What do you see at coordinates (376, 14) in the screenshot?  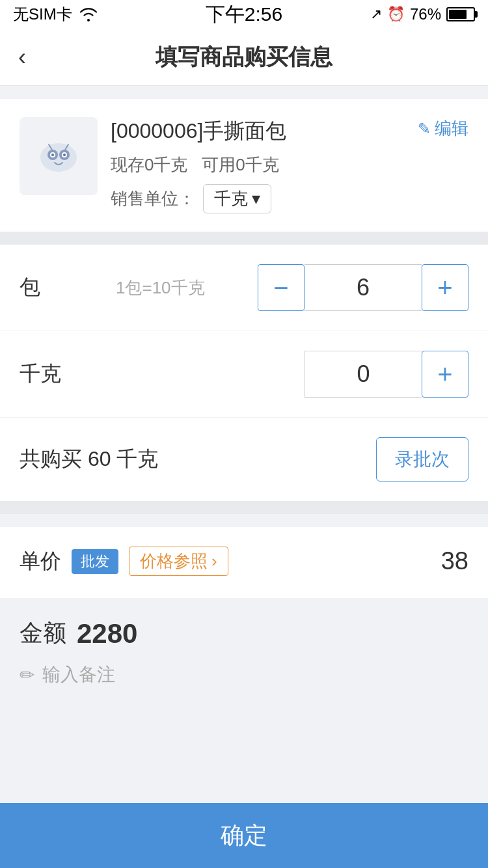 I see `location-icon: ↗` at bounding box center [376, 14].